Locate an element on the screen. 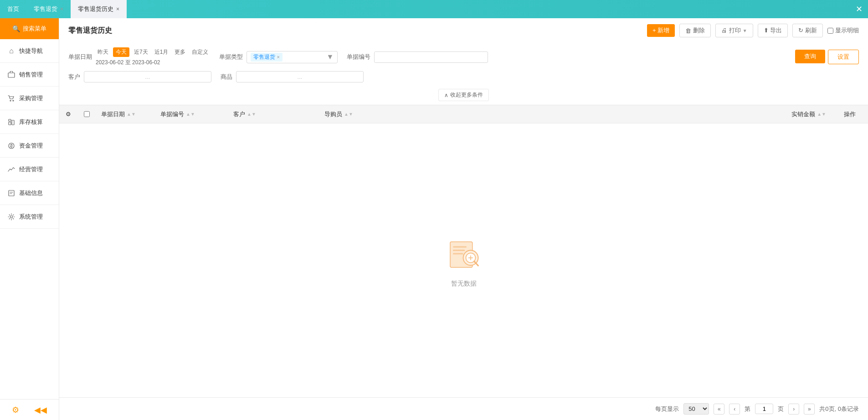 The width and height of the screenshot is (868, 420). type-tag-close: × is located at coordinates (278, 57).